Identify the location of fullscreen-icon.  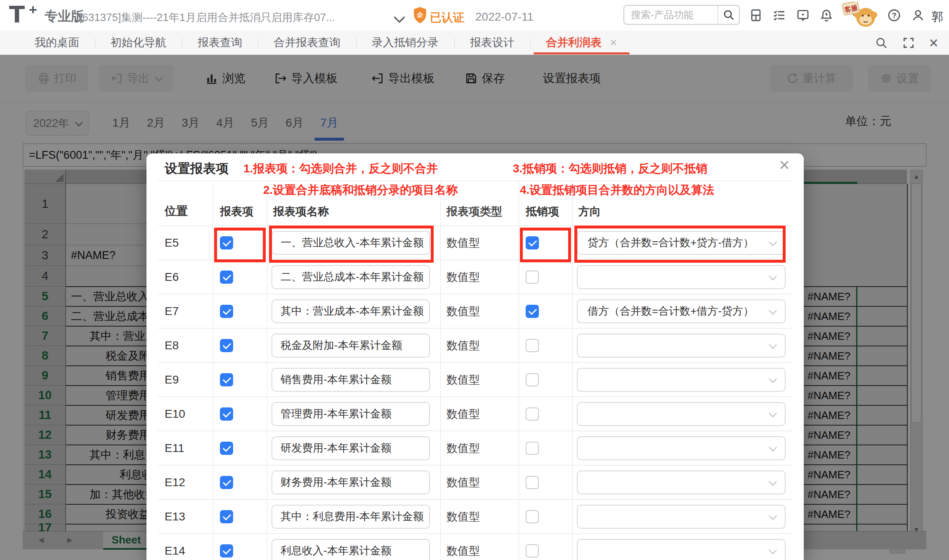
(909, 43).